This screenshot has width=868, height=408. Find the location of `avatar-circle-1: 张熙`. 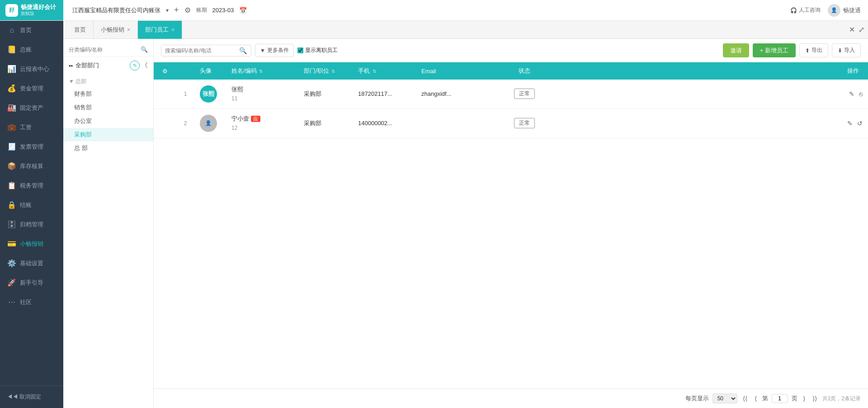

avatar-circle-1: 张熙 is located at coordinates (208, 94).